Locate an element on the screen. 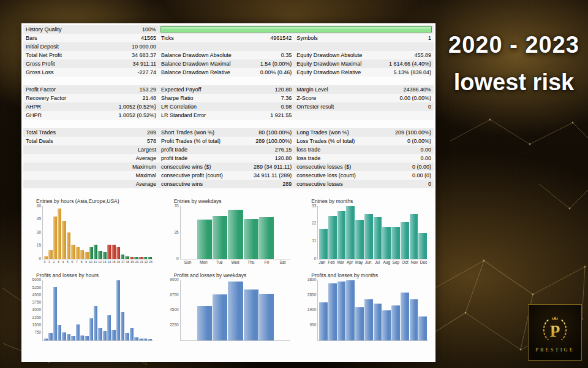 The image size is (588, 368). stat-value: Maximal is located at coordinates (131, 175).